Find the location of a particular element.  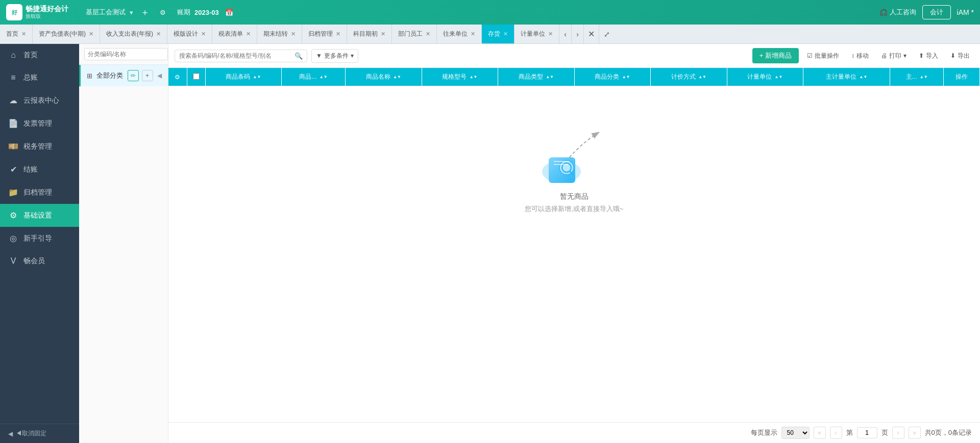

user-button: 会计 is located at coordinates (937, 12).